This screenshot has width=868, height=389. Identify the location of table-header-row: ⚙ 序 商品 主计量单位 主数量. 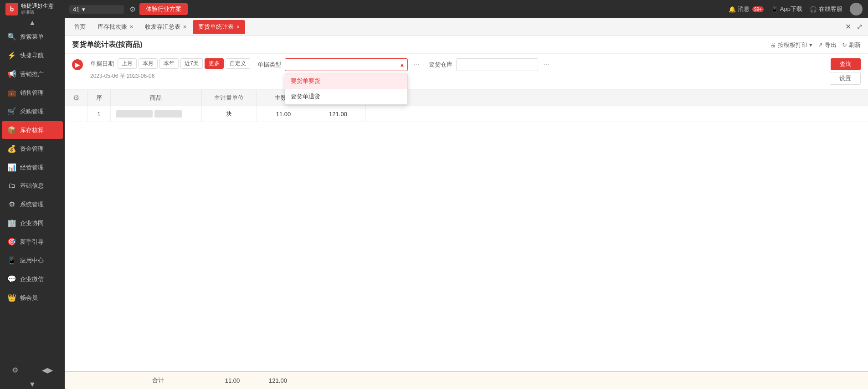
(467, 98).